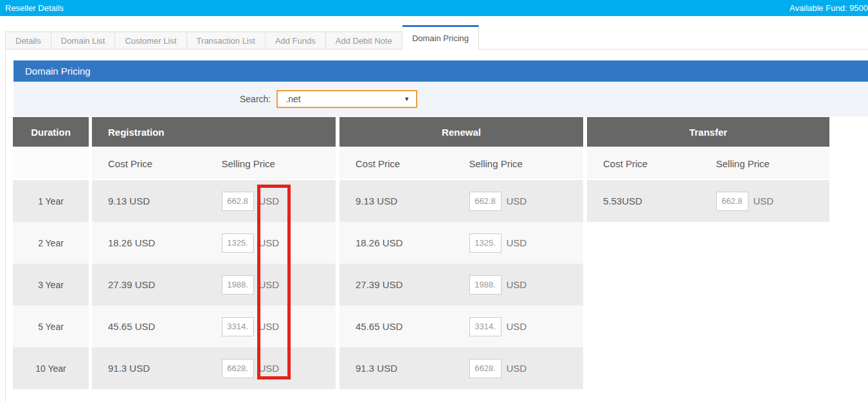  Describe the element at coordinates (28, 41) in the screenshot. I see `tab-details: Details` at that location.